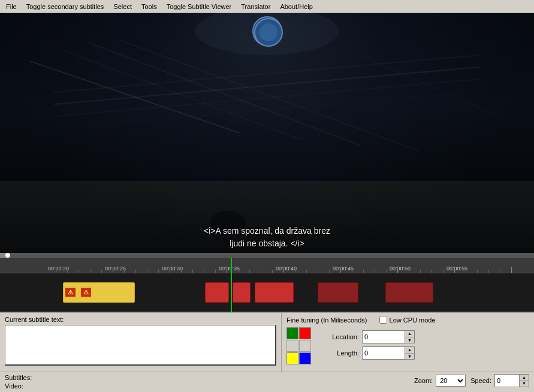 This screenshot has height=392, width=534. Describe the element at coordinates (267, 237) in the screenshot. I see `subtitle-overlay: <i>A sem spoznal, da država brez ljudi n…` at that location.